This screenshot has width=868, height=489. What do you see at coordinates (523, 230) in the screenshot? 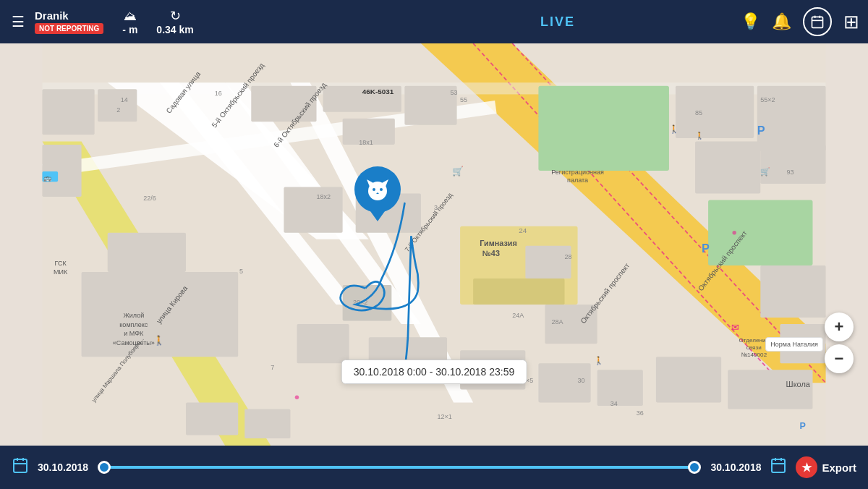
I see `svg-text: 24` at bounding box center [523, 230].